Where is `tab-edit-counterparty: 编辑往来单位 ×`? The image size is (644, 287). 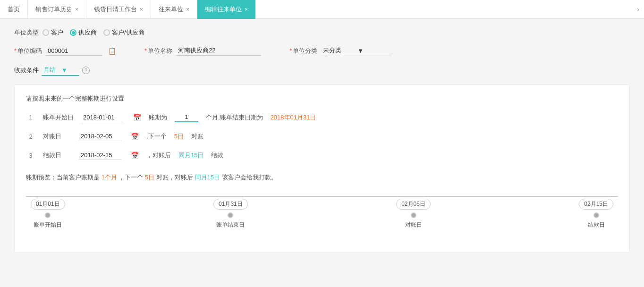 tab-edit-counterparty: 编辑往来单位 × is located at coordinates (227, 9).